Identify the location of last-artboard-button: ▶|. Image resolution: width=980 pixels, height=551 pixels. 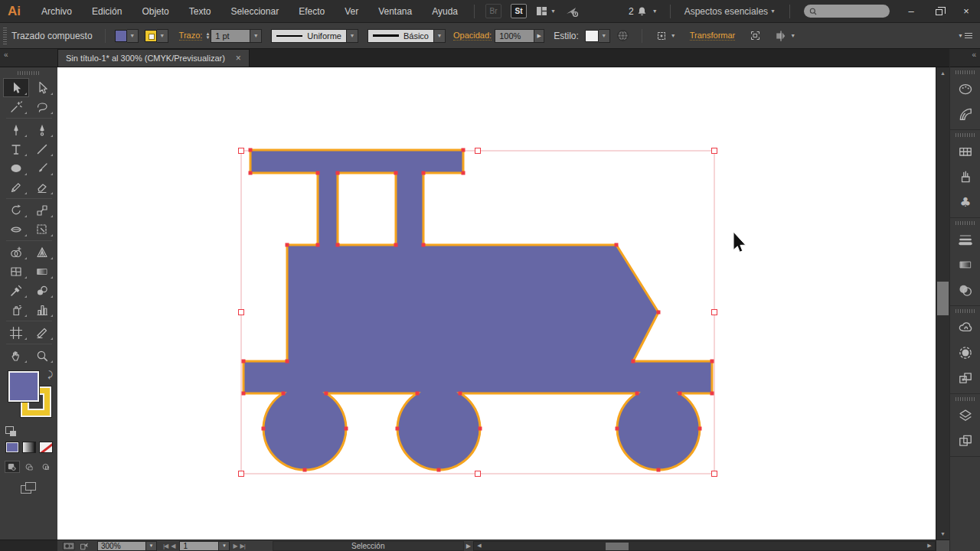
(243, 546).